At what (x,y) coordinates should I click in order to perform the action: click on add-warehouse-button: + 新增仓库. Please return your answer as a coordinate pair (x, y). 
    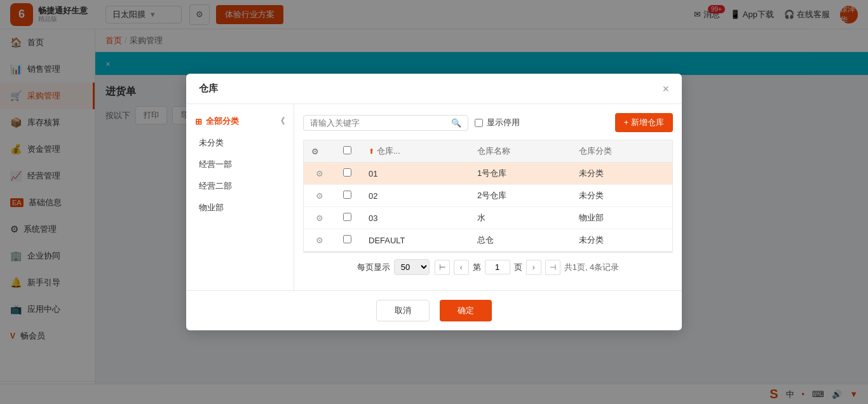
    Looking at the image, I should click on (644, 123).